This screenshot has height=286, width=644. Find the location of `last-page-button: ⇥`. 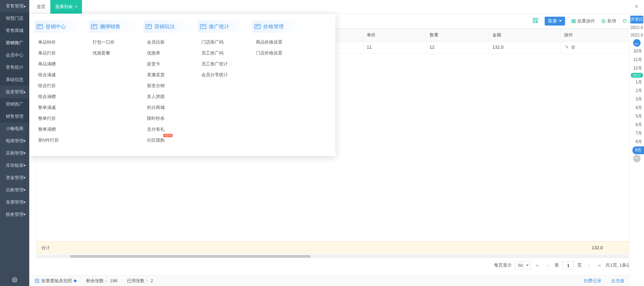

last-page-button: ⇥ is located at coordinates (599, 266).